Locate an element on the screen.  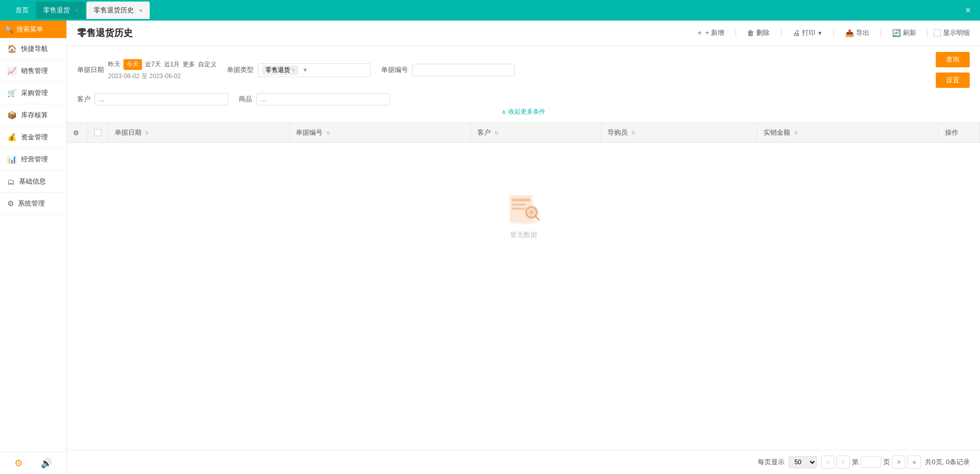
date-opt-1month: 近1月 is located at coordinates (172, 65).